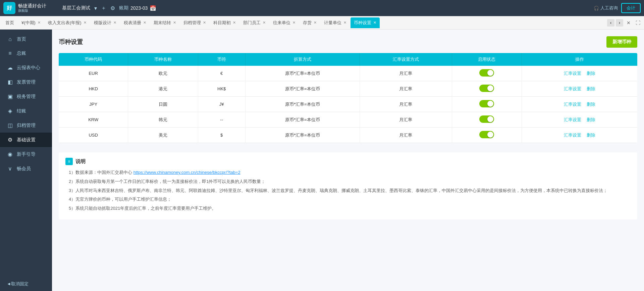 This screenshot has height=291, width=644. Describe the element at coordinates (105, 23) in the screenshot. I see `tab-template: 模版设计 ✕` at that location.